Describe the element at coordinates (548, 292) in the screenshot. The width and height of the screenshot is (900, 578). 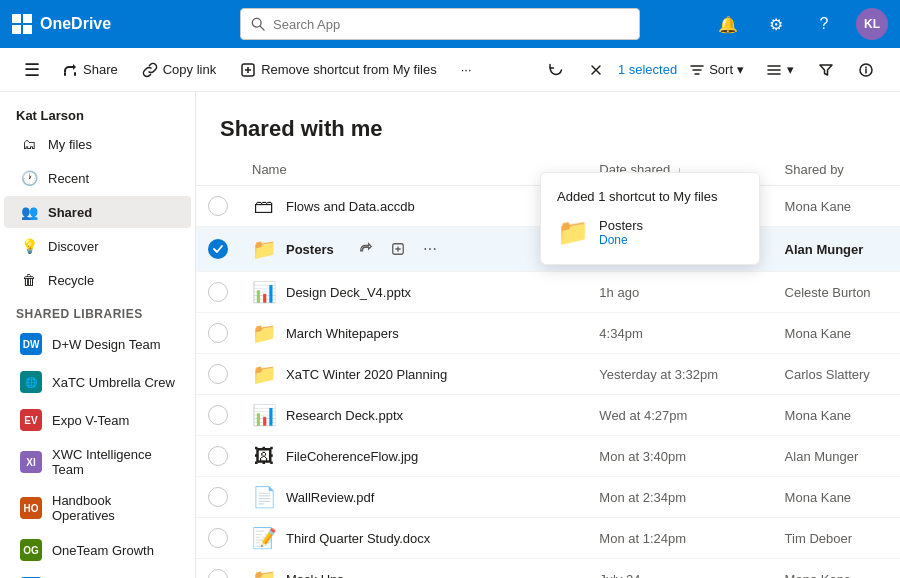
I see `table-row: 📊Design Deck_V4.pptx1h agoCeleste Burton` at that location.